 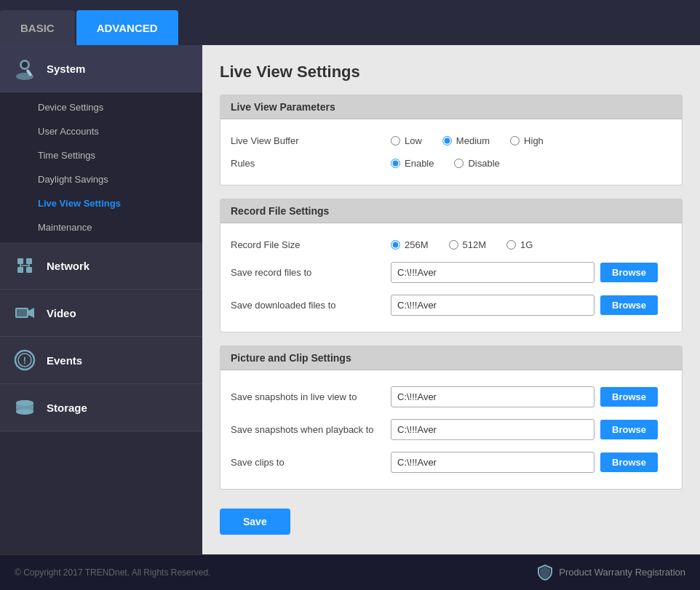 I want to click on footer-copyright: © Copyright 2017 TRENDnet. All Rights Re…, so click(x=112, y=573).